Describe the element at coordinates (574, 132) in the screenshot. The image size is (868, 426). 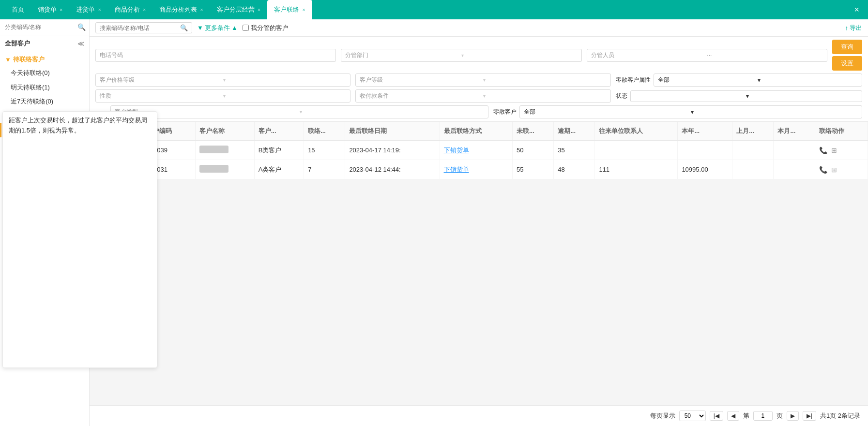
I see `th-overdue: 逾期...` at that location.